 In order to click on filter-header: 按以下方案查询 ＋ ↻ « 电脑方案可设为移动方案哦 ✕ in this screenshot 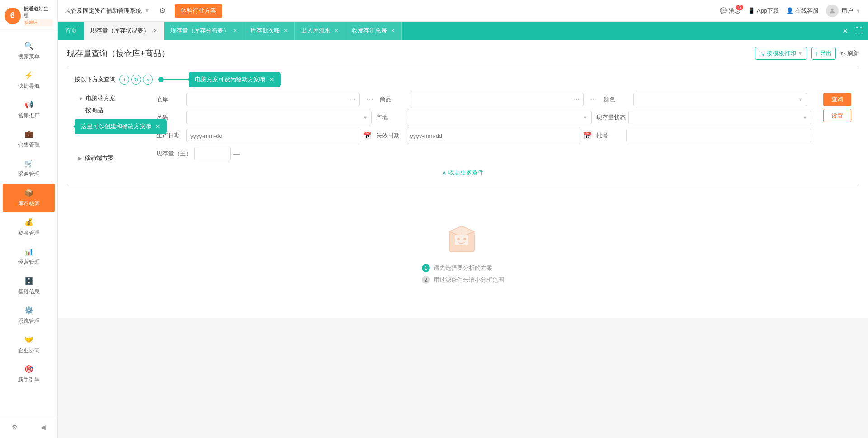, I will do `click(463, 80)`.